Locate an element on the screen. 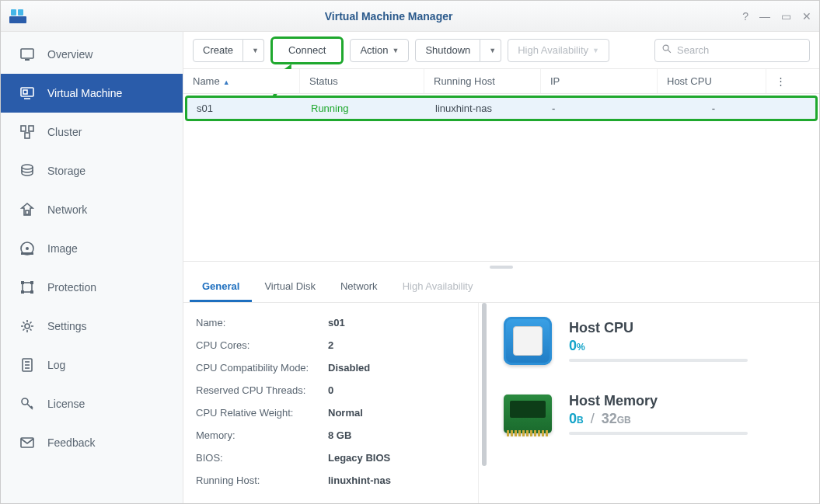 The height and width of the screenshot is (504, 820). memory-icon is located at coordinates (528, 414).